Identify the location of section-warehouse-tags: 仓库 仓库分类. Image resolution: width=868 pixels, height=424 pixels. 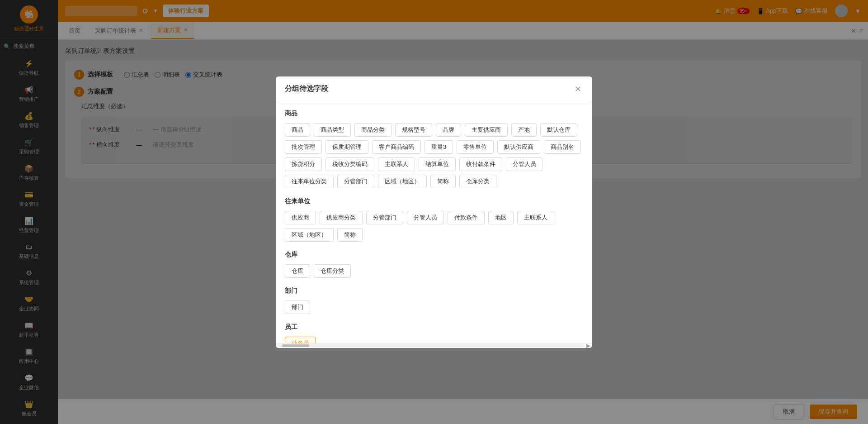
(434, 271).